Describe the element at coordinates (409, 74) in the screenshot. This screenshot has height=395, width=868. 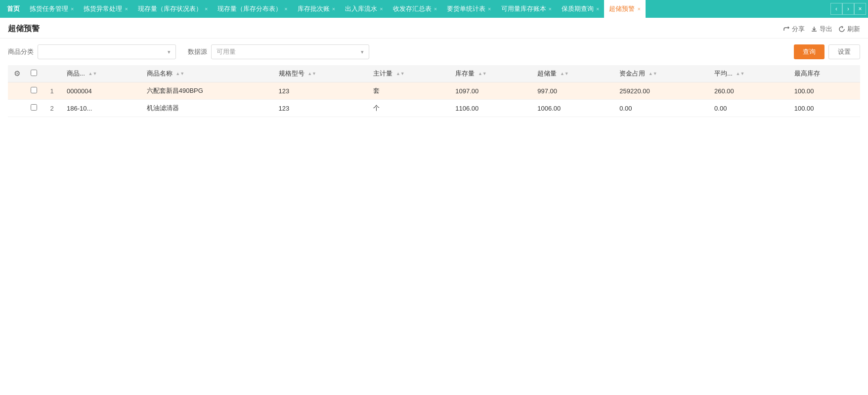
I see `col-unit: 主计量 ▲▼` at that location.